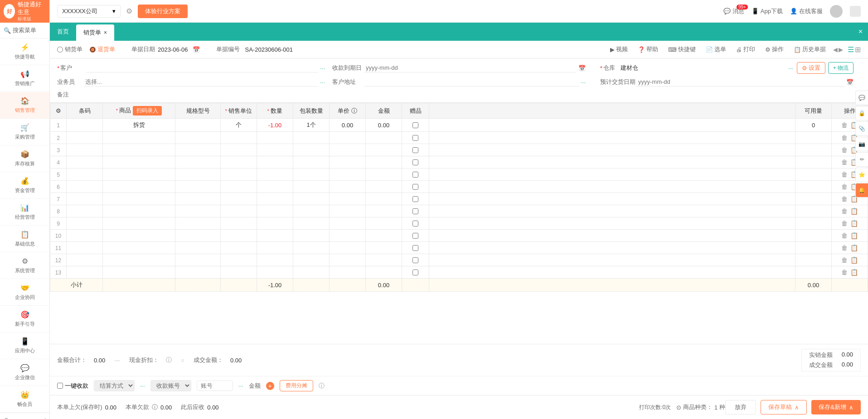 This screenshot has height=419, width=868. Describe the element at coordinates (24, 400) in the screenshot. I see `sidebar-item-members: 👑 畅会员` at that location.